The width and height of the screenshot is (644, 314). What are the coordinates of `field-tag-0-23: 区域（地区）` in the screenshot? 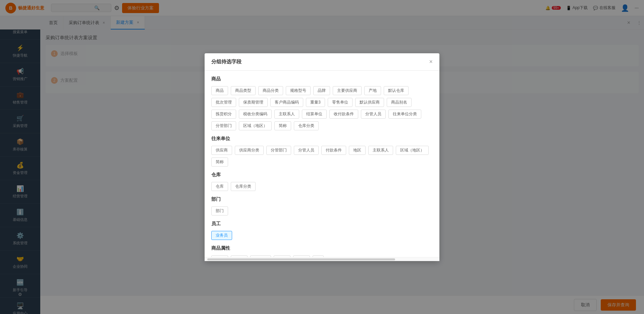 It's located at (255, 126).